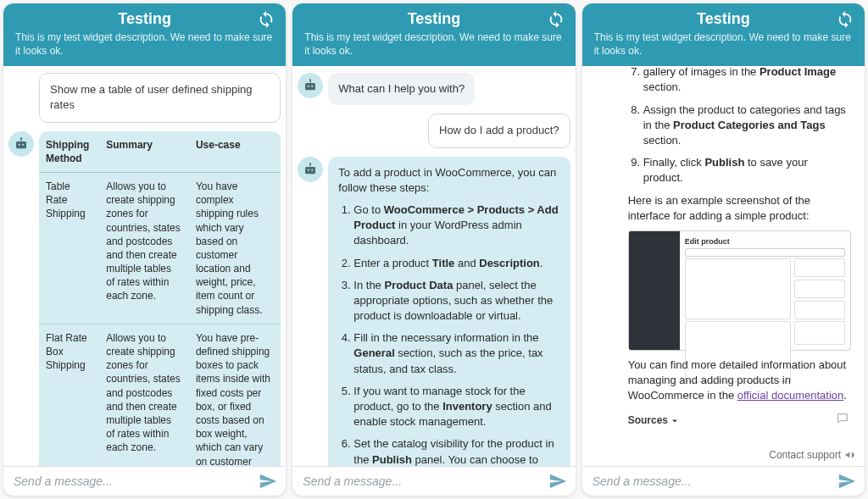  I want to click on user-message-row: How do I add a product?, so click(434, 130).